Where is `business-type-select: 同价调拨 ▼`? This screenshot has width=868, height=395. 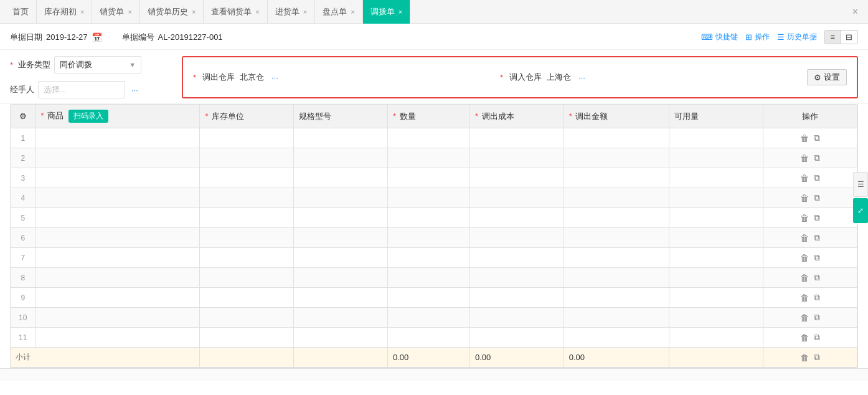 business-type-select: 同价调拨 ▼ is located at coordinates (98, 65).